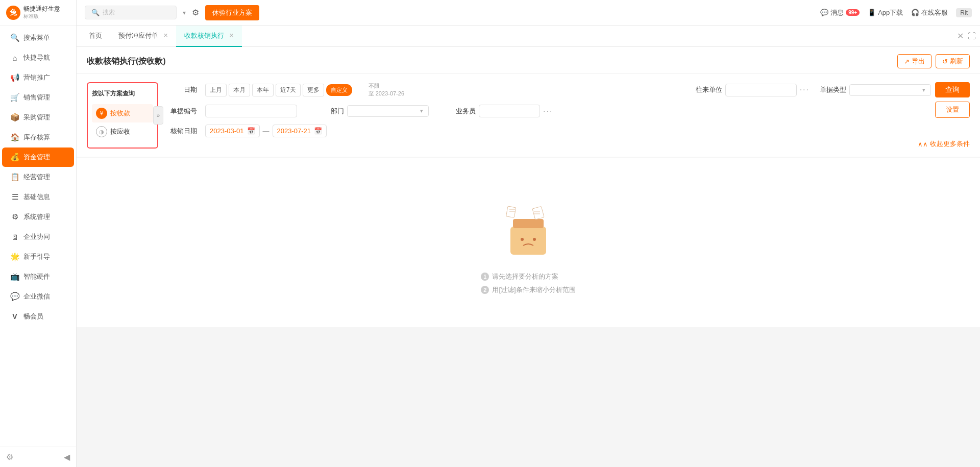 This screenshot has width=980, height=467. What do you see at coordinates (460, 111) in the screenshot?
I see `staff-label: 业务员` at bounding box center [460, 111].